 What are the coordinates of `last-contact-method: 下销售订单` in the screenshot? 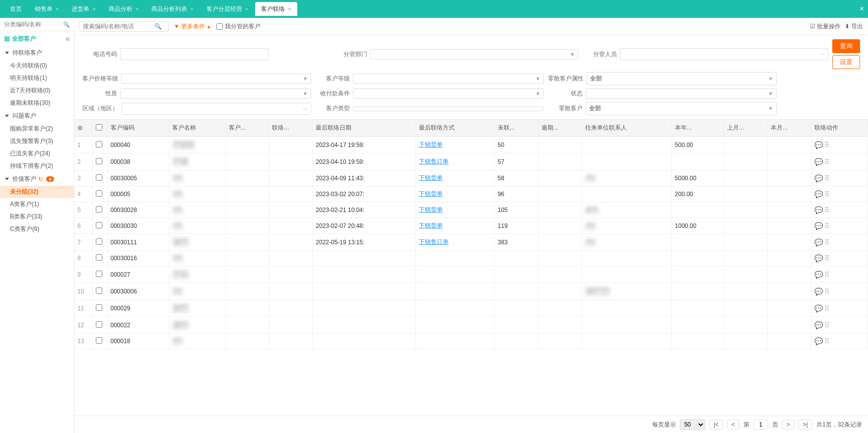 It's located at (455, 162).